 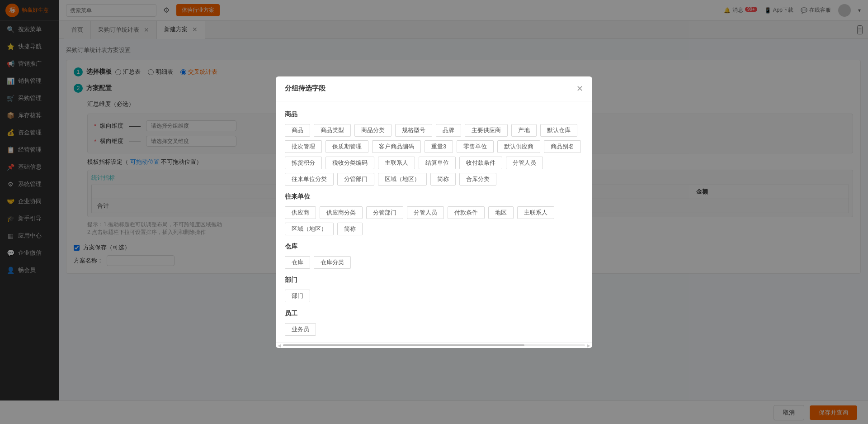 What do you see at coordinates (303, 163) in the screenshot?
I see `field-tag-g16: 拣货积分` at bounding box center [303, 163].